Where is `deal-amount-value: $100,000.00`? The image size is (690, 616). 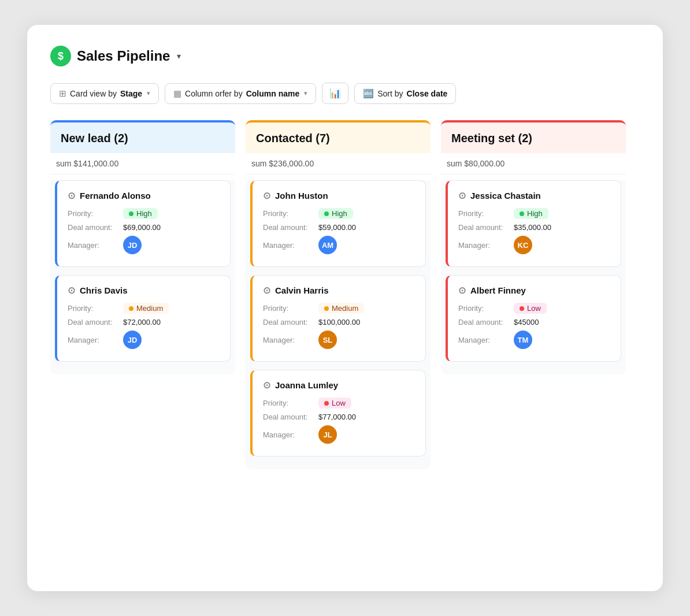
deal-amount-value: $100,000.00 is located at coordinates (339, 322).